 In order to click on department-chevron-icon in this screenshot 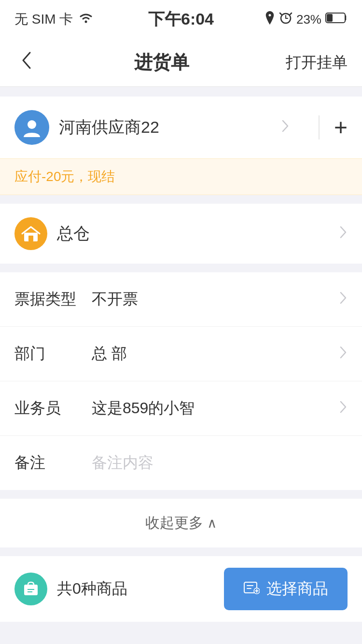, I will do `click(343, 354)`.